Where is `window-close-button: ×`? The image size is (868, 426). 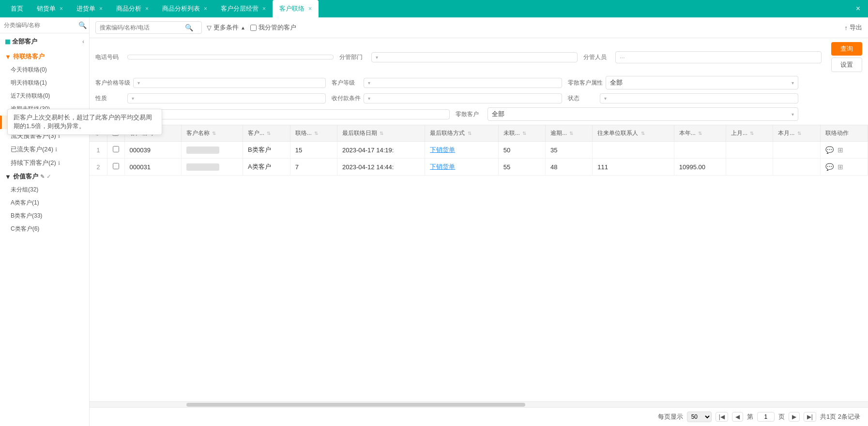
window-close-button: × is located at coordinates (858, 9).